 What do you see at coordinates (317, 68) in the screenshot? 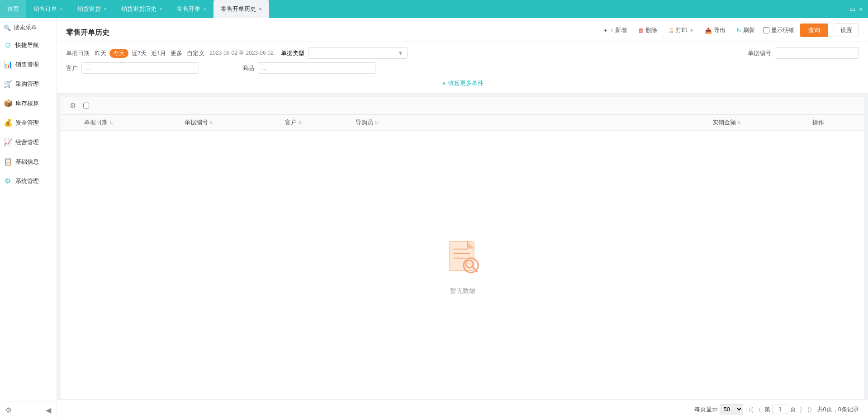
I see `goods-select: ...` at bounding box center [317, 68].